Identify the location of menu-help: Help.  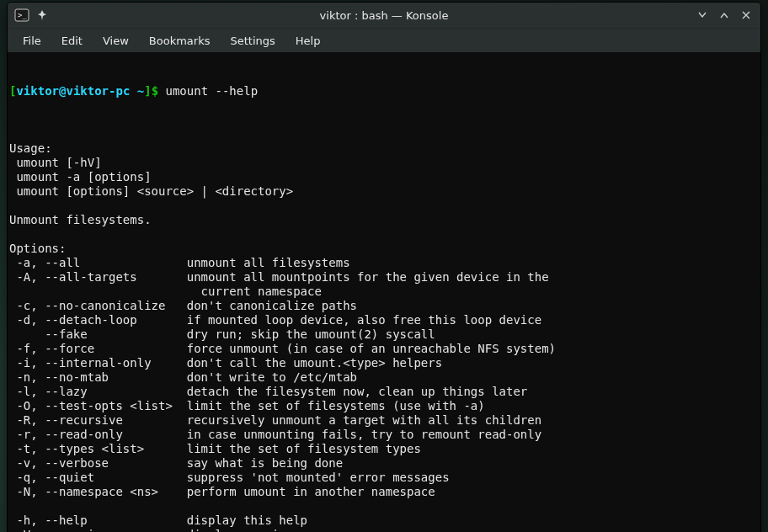
(308, 40).